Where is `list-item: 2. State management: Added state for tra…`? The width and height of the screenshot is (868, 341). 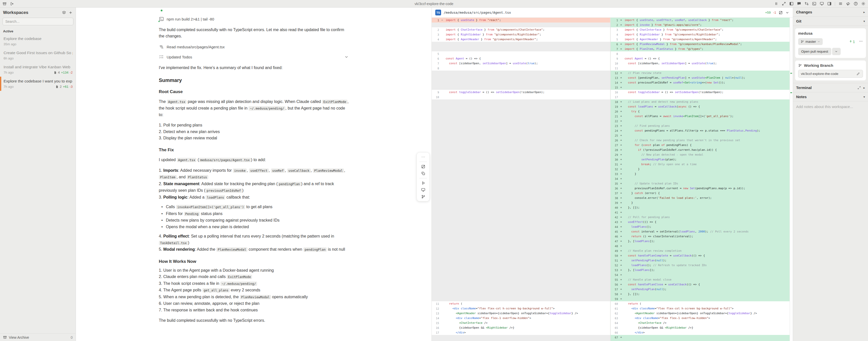 list-item: 2. State management: Added state for tra… is located at coordinates (254, 187).